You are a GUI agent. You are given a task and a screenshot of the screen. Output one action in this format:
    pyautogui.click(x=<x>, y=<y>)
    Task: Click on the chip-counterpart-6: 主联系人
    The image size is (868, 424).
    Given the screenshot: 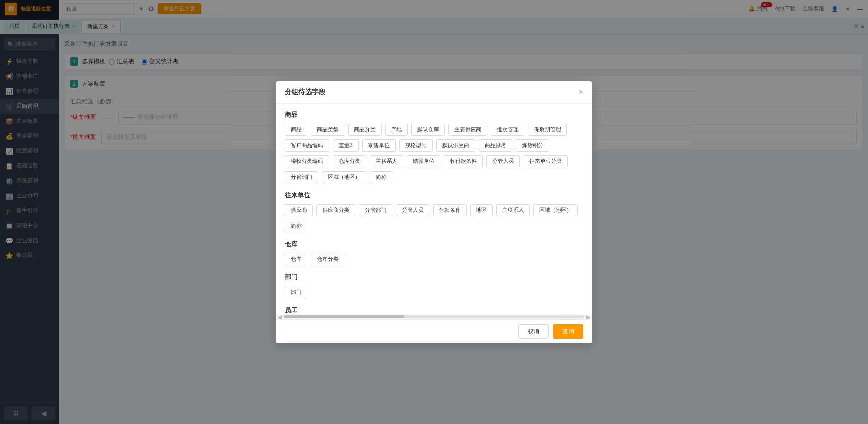 What is the action you would take?
    pyautogui.click(x=513, y=210)
    